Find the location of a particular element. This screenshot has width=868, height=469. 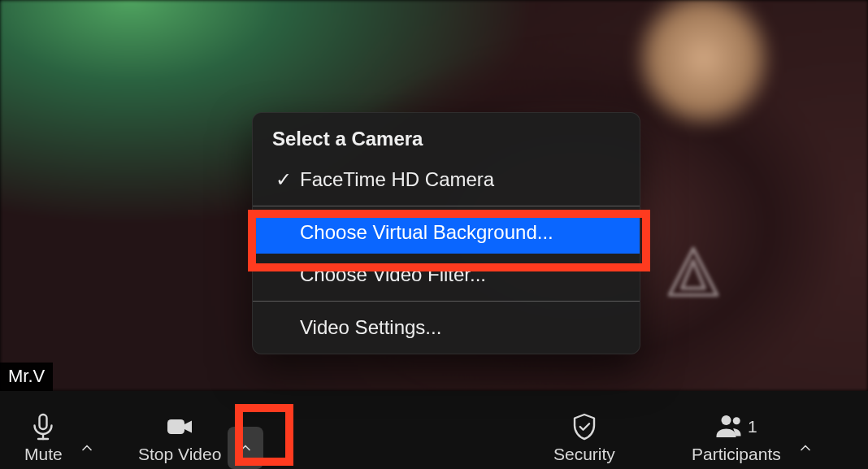

toolbar-label: Participants is located at coordinates (736, 454).